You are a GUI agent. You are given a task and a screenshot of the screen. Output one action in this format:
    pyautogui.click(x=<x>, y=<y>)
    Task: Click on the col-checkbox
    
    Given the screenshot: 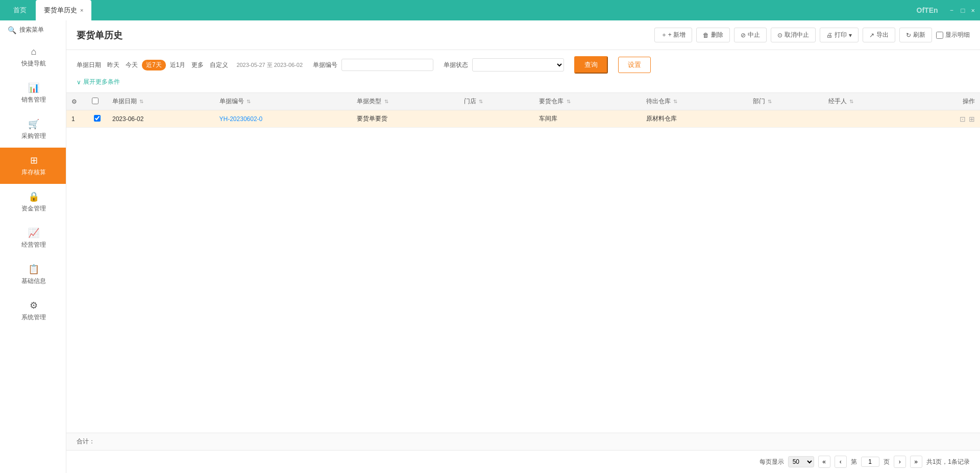 What is the action you would take?
    pyautogui.click(x=97, y=102)
    